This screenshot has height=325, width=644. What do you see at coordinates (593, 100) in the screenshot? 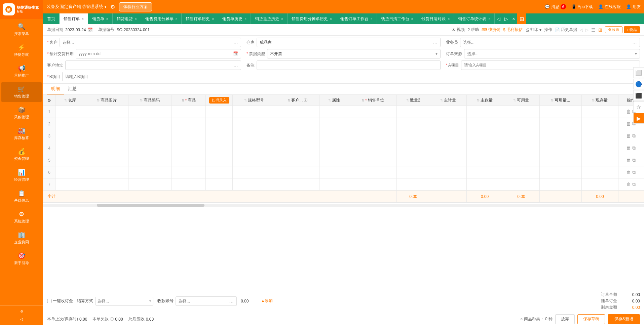
I see `sort-icon14: ⇅` at bounding box center [593, 100].